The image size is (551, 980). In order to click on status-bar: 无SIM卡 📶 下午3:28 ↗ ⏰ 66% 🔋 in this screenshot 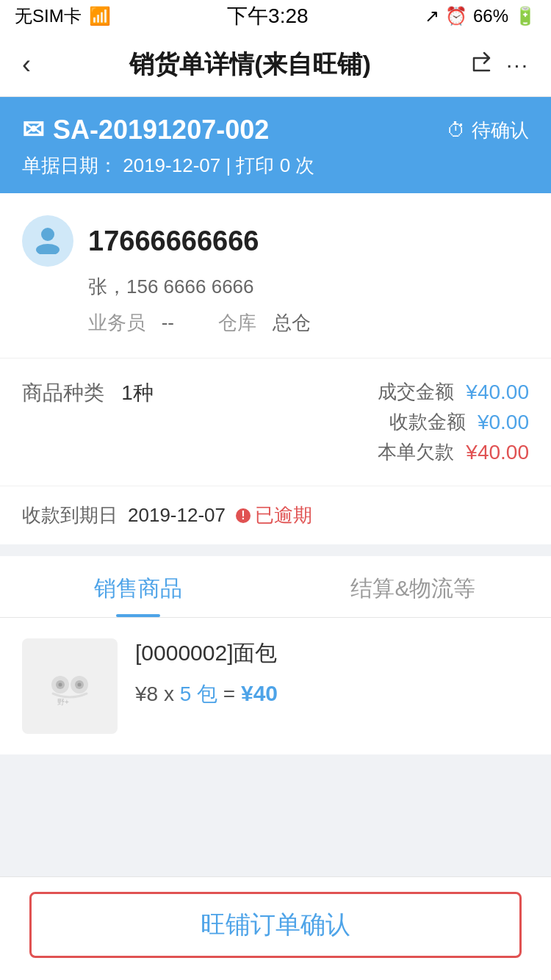, I will do `click(276, 16)`.